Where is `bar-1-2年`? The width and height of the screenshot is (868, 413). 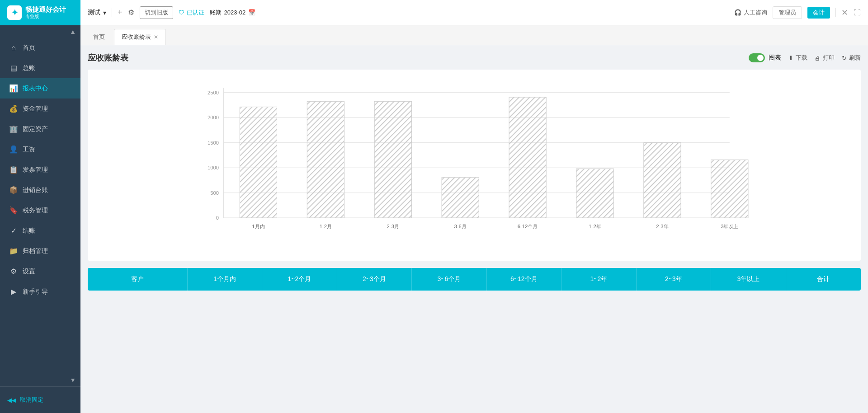
bar-1-2年 is located at coordinates (595, 193).